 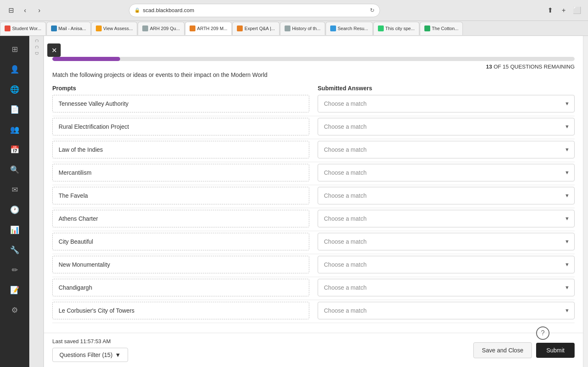 I want to click on prompts-header: Prompts, so click(x=181, y=88).